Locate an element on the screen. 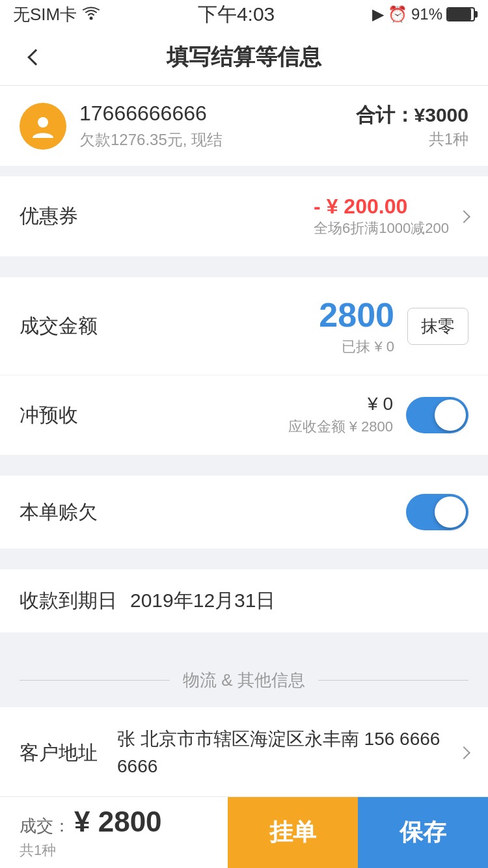 Image resolution: width=488 pixels, height=868 pixels. divider-line-right is located at coordinates (393, 681).